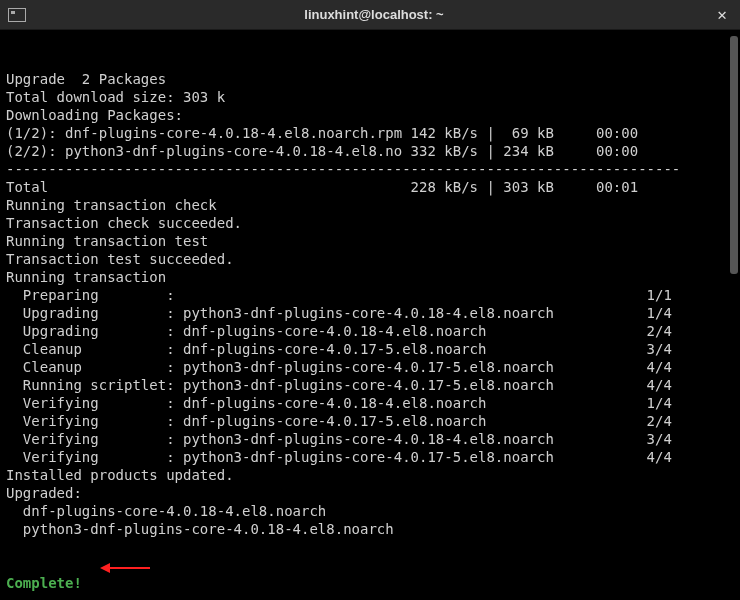  What do you see at coordinates (370, 15) in the screenshot?
I see `titlebar: linuxhint@localhost: ~ ✕` at bounding box center [370, 15].